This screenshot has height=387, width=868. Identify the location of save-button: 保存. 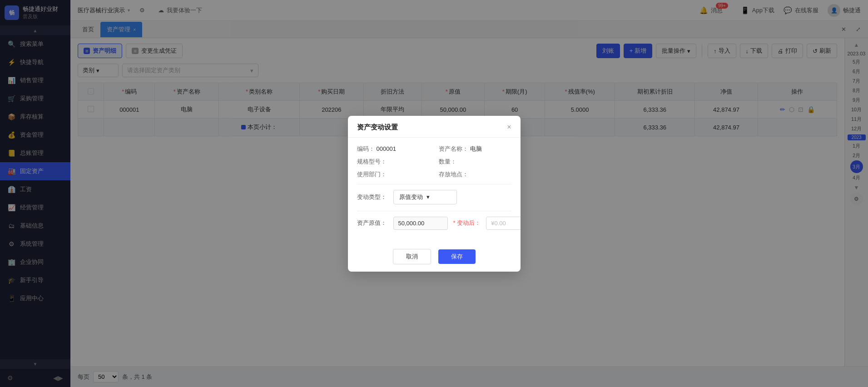
(457, 257).